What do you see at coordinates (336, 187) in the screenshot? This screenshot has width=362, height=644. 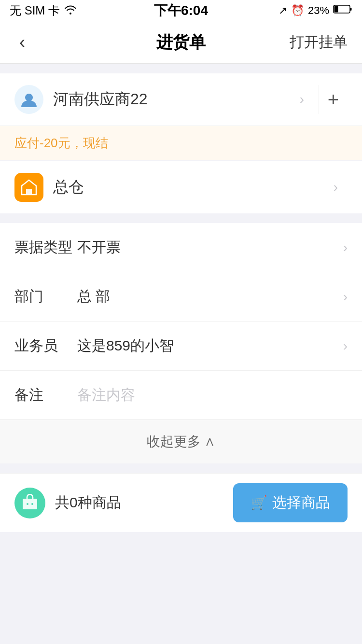 I see `warehouse-chevron-icon: ›` at bounding box center [336, 187].